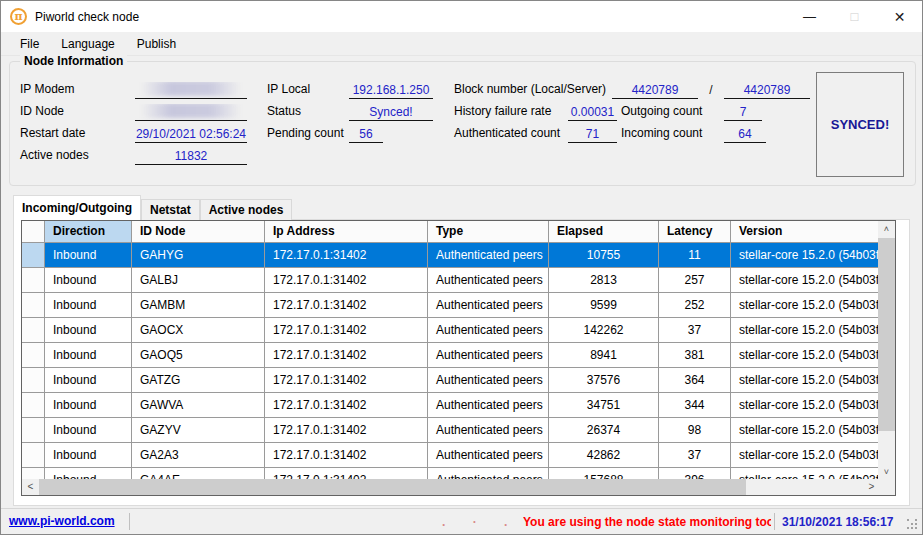 This screenshot has width=923, height=535. I want to click on menu-item: Language, so click(88, 44).